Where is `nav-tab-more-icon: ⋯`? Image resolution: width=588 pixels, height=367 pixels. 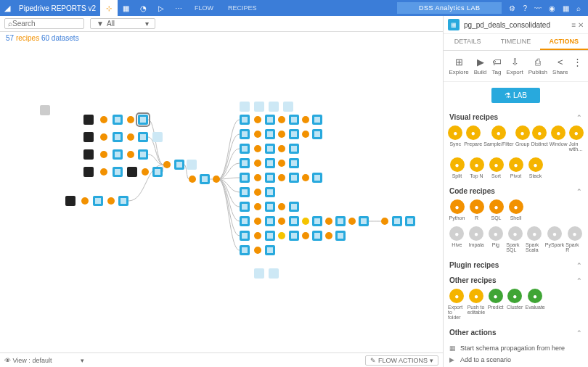 nav-tab-more-icon: ⋯ is located at coordinates (179, 8).